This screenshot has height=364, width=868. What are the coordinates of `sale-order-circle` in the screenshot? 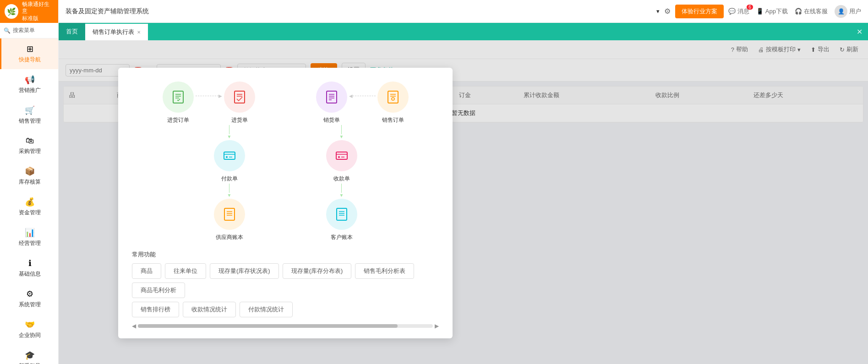 It's located at (393, 97).